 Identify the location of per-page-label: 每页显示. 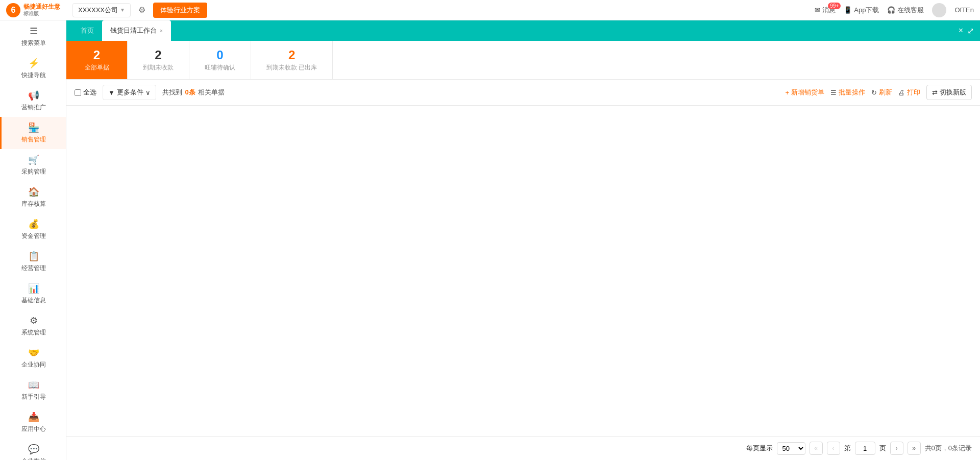
(760, 448).